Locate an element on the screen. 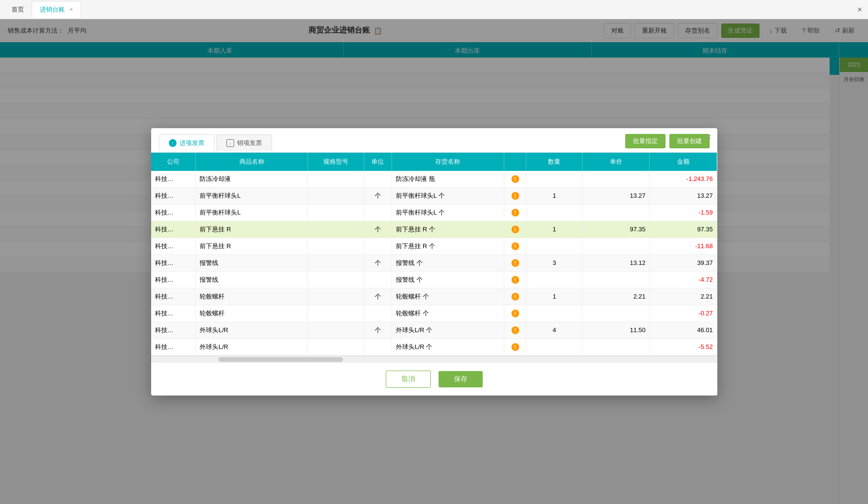 Image resolution: width=868 pixels, height=504 pixels. col-unit: 单位 is located at coordinates (378, 162).